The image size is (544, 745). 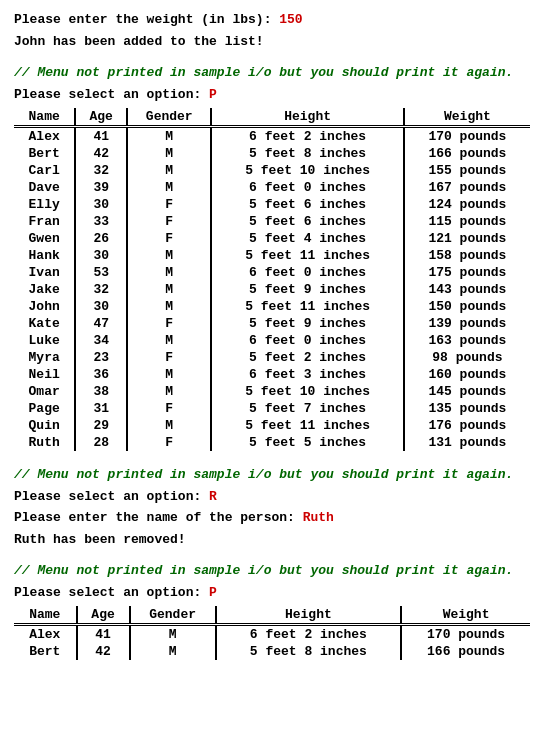 I want to click on table-cell: 167 pounds, so click(x=467, y=188).